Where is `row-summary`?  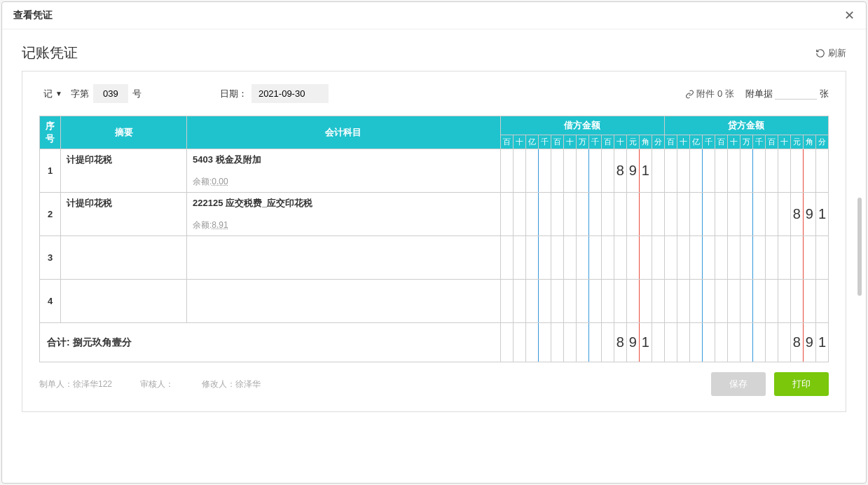 row-summary is located at coordinates (124, 301).